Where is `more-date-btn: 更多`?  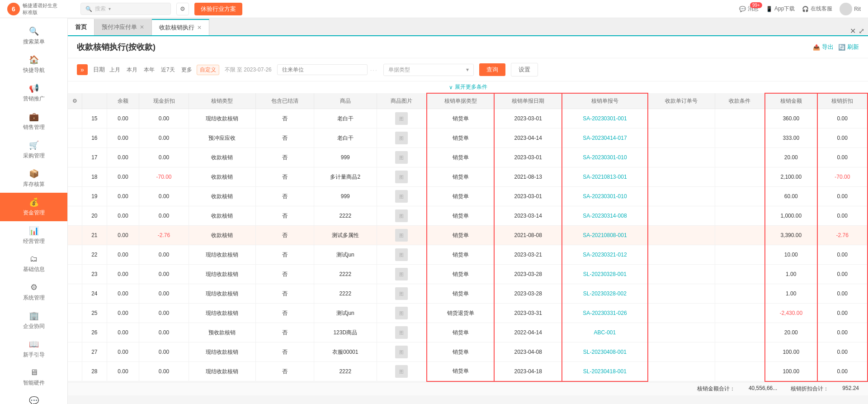 more-date-btn: 更多 is located at coordinates (187, 70).